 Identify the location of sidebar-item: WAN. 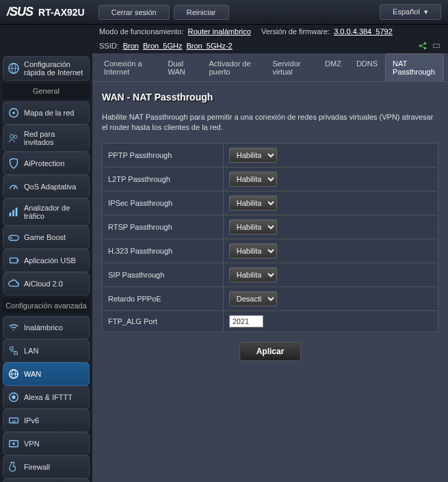
(47, 374).